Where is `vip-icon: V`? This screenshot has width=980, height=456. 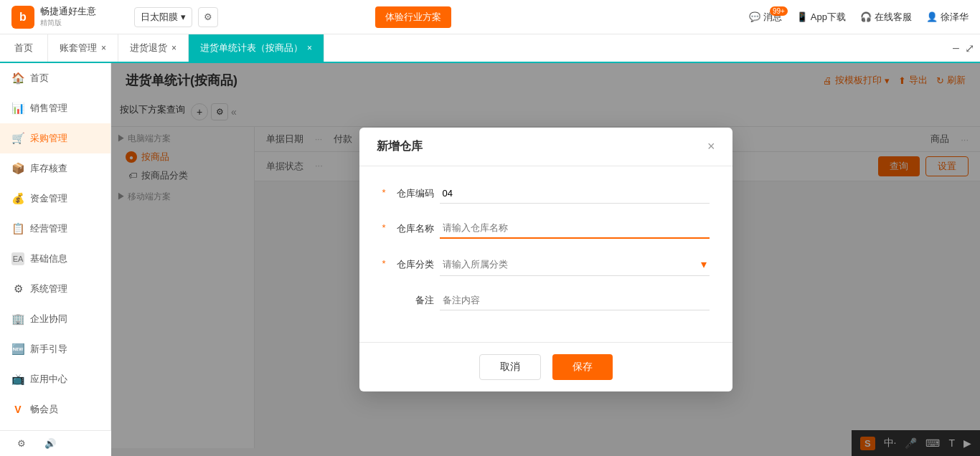 vip-icon: V is located at coordinates (18, 409).